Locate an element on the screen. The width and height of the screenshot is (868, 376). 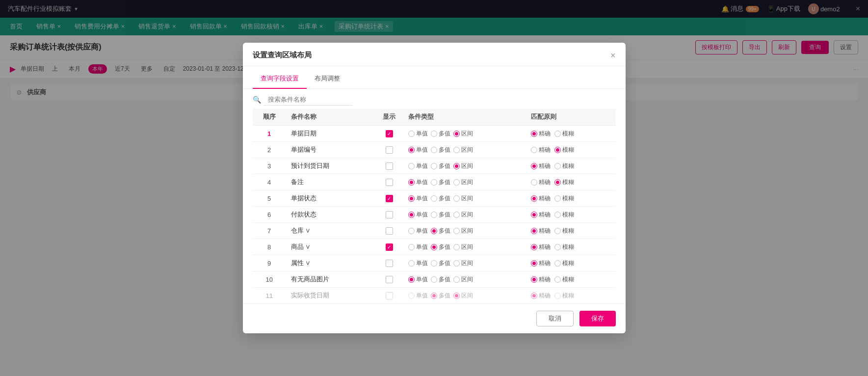
tab-layout-adjust-label: 布局调整 is located at coordinates (327, 79).